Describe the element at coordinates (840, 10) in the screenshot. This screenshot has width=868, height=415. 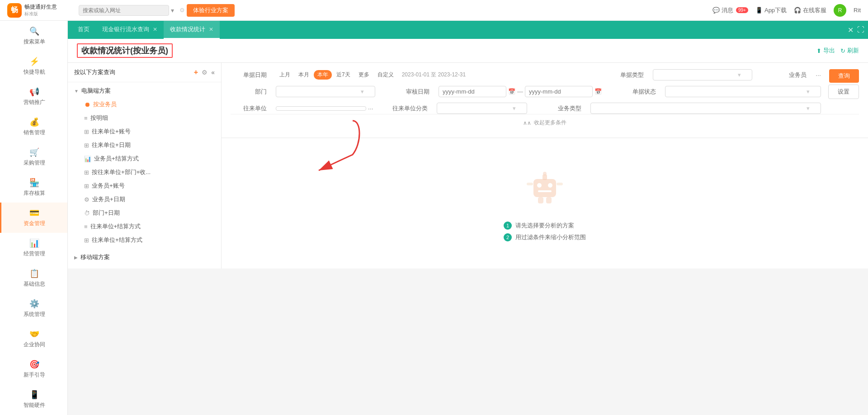
I see `avatar: R` at that location.